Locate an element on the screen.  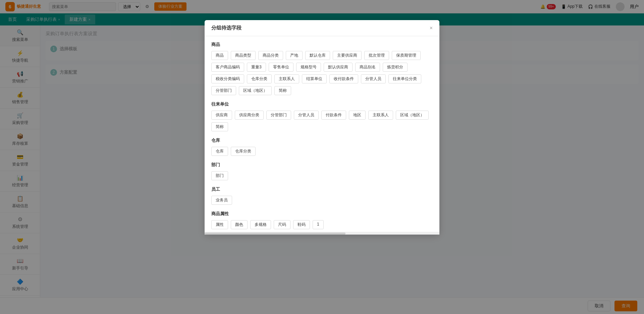
field-tag-cp-0: 供应商 is located at coordinates (222, 115).